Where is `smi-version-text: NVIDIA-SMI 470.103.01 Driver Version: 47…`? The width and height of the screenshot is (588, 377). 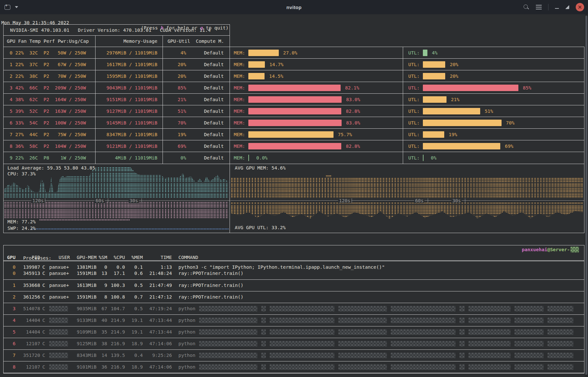
smi-version-text: NVIDIA-SMI 470.103.01 Driver Version: 47… is located at coordinates (110, 30).